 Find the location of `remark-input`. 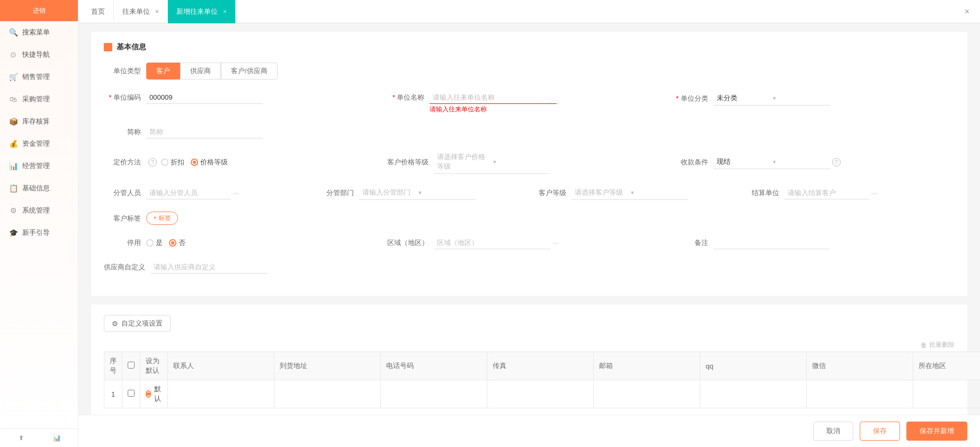

remark-input is located at coordinates (772, 243).